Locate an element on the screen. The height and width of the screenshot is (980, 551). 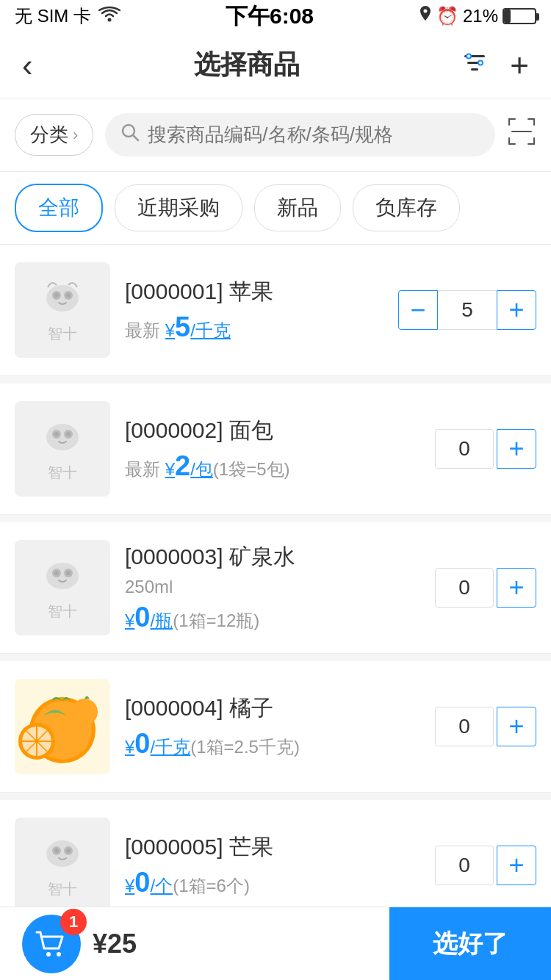
product-spec: 250ml is located at coordinates (273, 587).